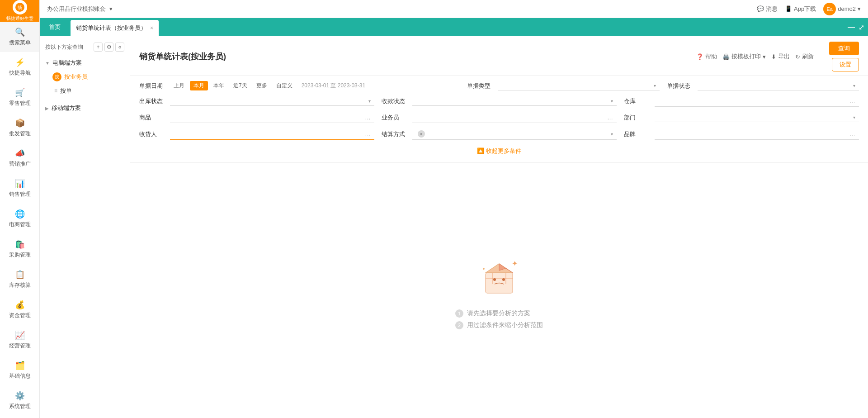 The height and width of the screenshot is (418, 868). What do you see at coordinates (499, 118) in the screenshot?
I see `filter-row-3: 商品 … 业务员 … 部门 ▾` at bounding box center [499, 118].